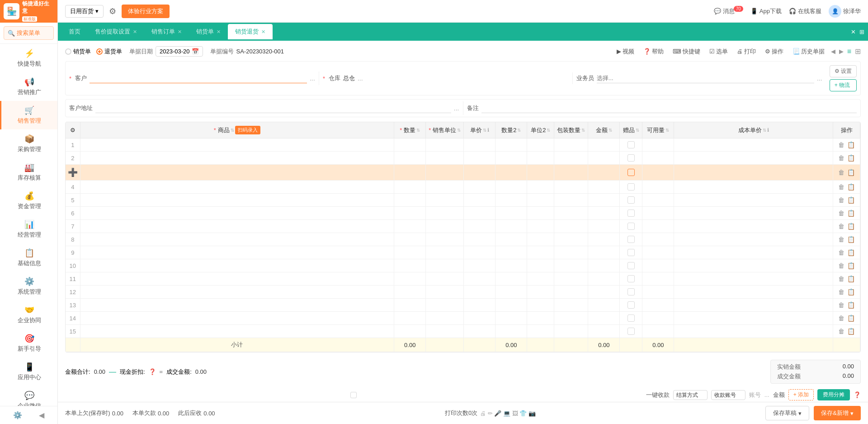  I want to click on message-button: 💬 消息 70, so click(729, 11).